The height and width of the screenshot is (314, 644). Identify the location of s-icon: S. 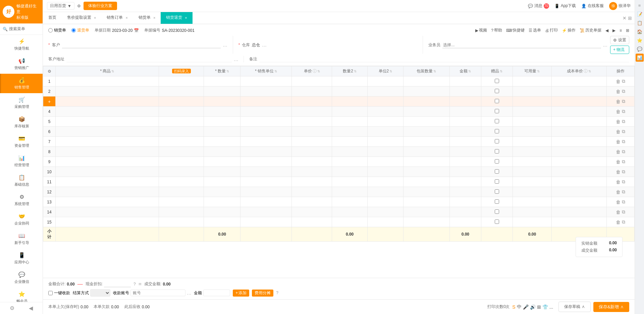
(514, 307).